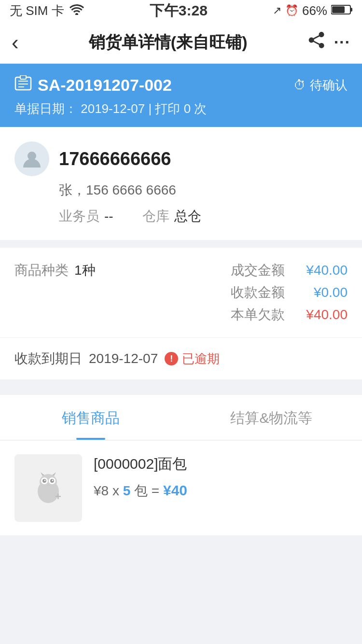  Describe the element at coordinates (86, 216) in the screenshot. I see `salesman-item: 业务员 --` at that location.